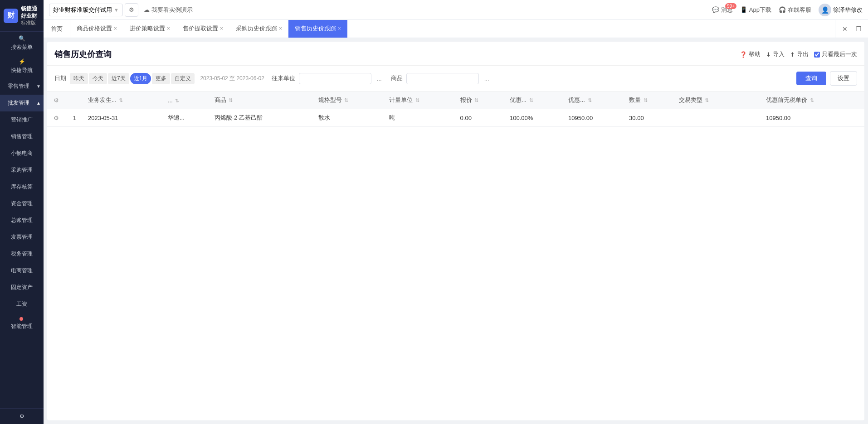 This screenshot has width=868, height=424. I want to click on source-unit-input, so click(335, 79).